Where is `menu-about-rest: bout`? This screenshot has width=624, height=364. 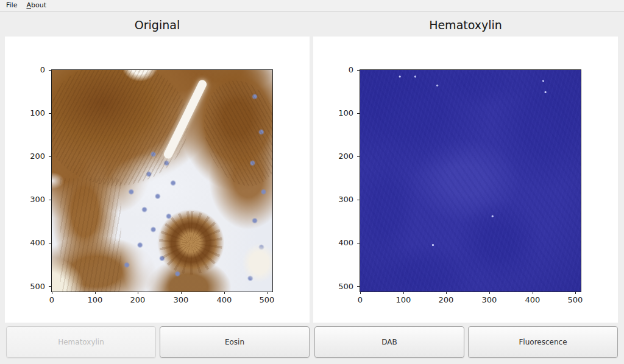 menu-about-rest: bout is located at coordinates (39, 5).